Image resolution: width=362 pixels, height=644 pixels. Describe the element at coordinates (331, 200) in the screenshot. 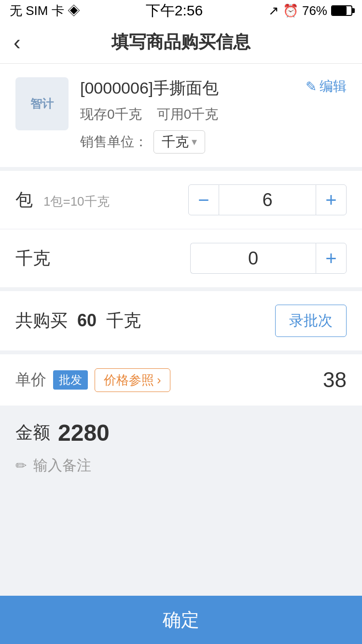

I see `qty-plus-bao: +` at that location.